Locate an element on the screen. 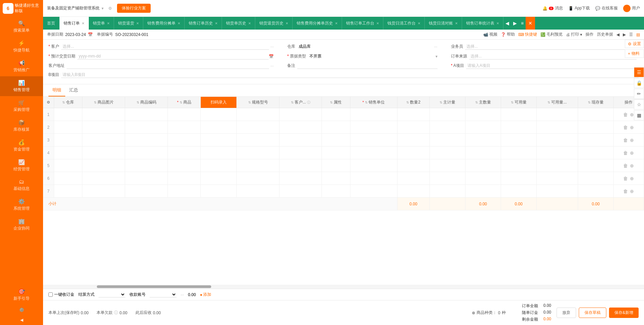  tab-sales-order: 销售订单 ✕ is located at coordinates (74, 23).